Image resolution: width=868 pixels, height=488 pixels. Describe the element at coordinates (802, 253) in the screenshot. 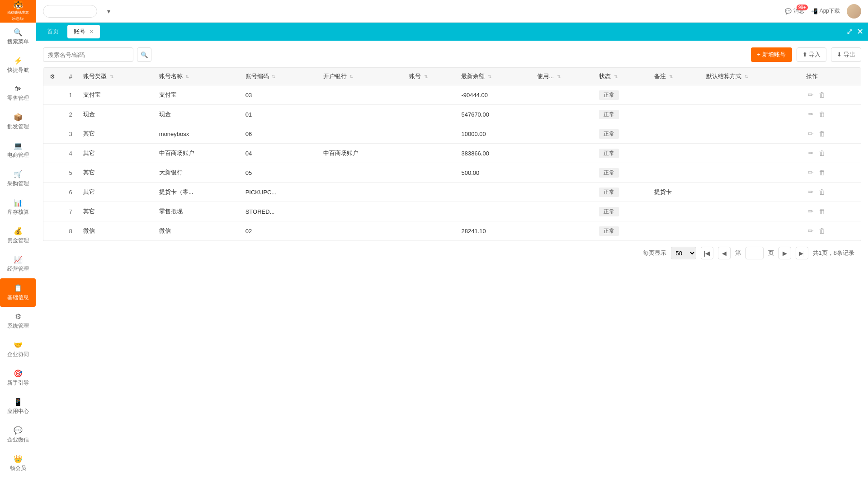

I see `last-page-button: ▶|` at that location.